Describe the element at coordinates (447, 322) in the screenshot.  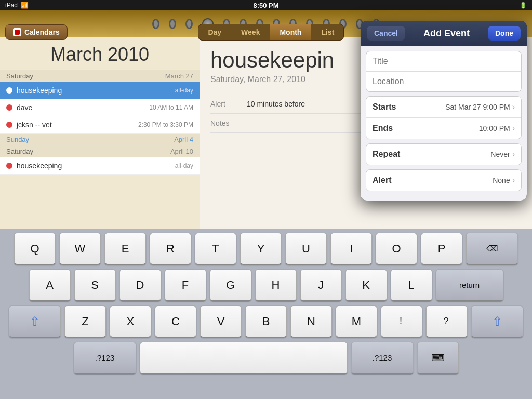
I see `key-question: ?.` at that location.